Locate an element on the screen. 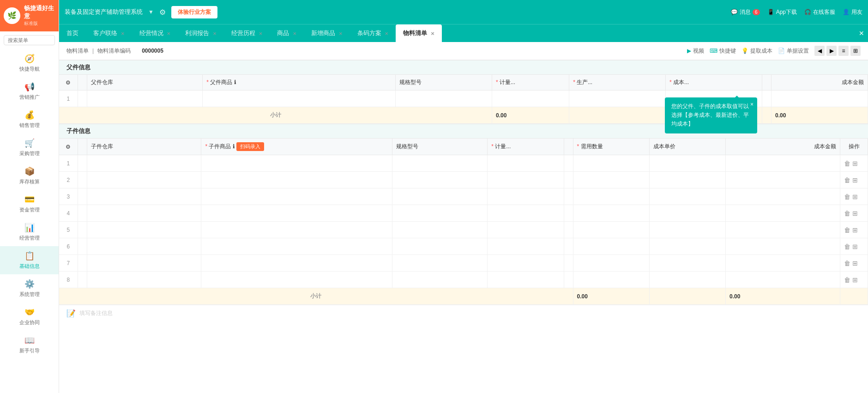 This screenshot has width=868, height=393. tab-bom-close: × is located at coordinates (433, 33).